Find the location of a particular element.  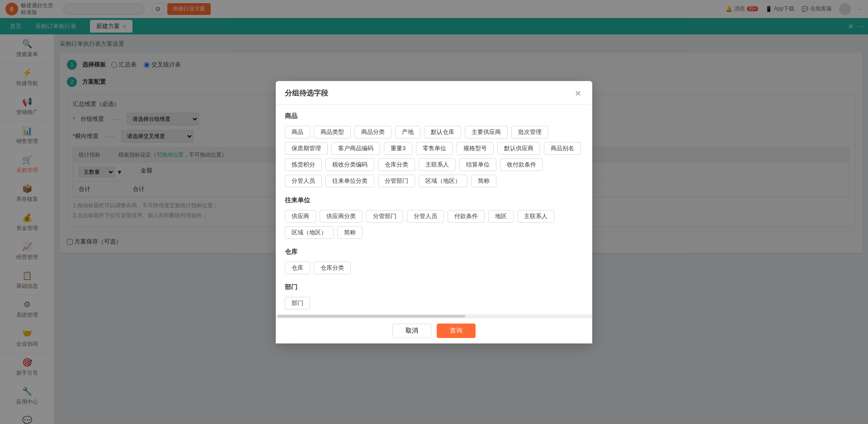

field-tag-abbr-goods: 简称 is located at coordinates (484, 181).